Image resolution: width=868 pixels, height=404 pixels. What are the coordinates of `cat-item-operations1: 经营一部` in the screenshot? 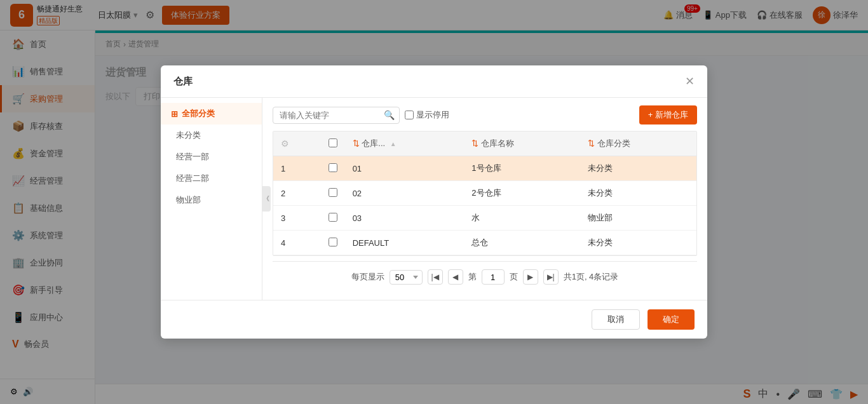 It's located at (211, 157).